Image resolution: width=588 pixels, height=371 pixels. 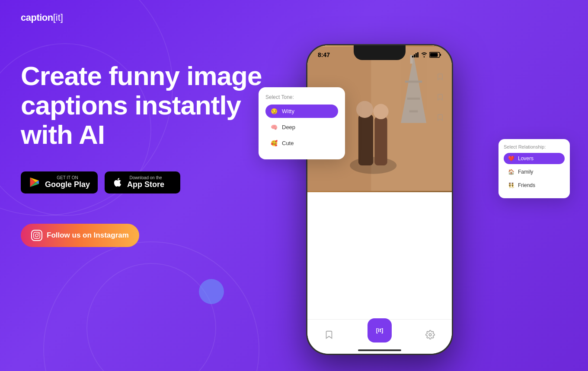 What do you see at coordinates (146, 183) in the screenshot?
I see `store-buttons: GET IT ON Google Play Download on the Ap…` at bounding box center [146, 183].